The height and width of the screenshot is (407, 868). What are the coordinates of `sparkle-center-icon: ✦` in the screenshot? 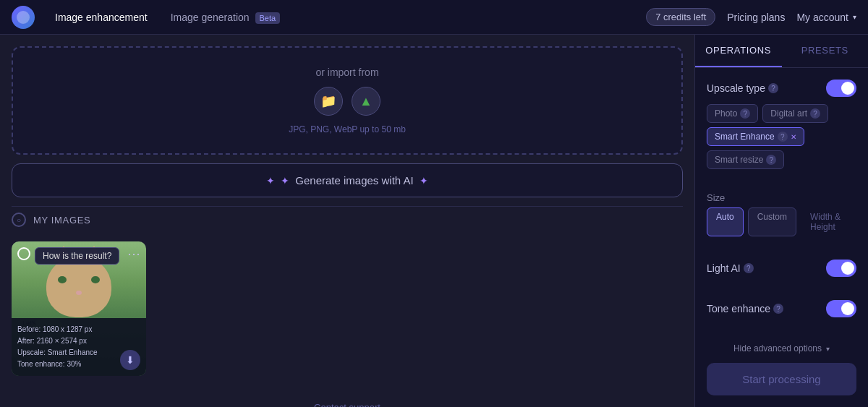 It's located at (285, 181).